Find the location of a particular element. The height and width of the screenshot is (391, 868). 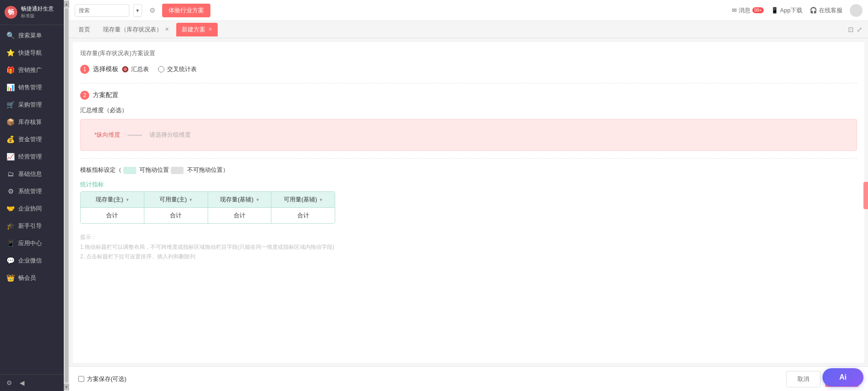

stats-table: 现存量(主) ▾ 可用量(主) ▾ 现存量(基辅) ▾ is located at coordinates (208, 208).